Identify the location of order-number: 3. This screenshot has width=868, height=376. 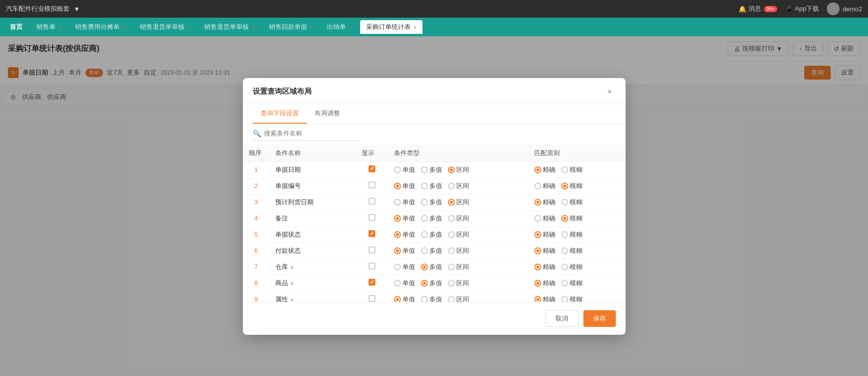
(256, 202).